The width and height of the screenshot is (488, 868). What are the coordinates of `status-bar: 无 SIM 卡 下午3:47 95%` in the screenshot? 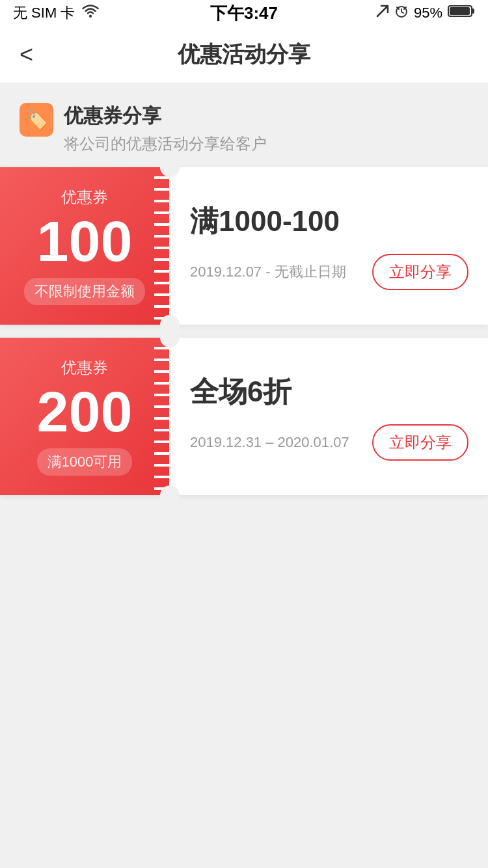 It's located at (244, 13).